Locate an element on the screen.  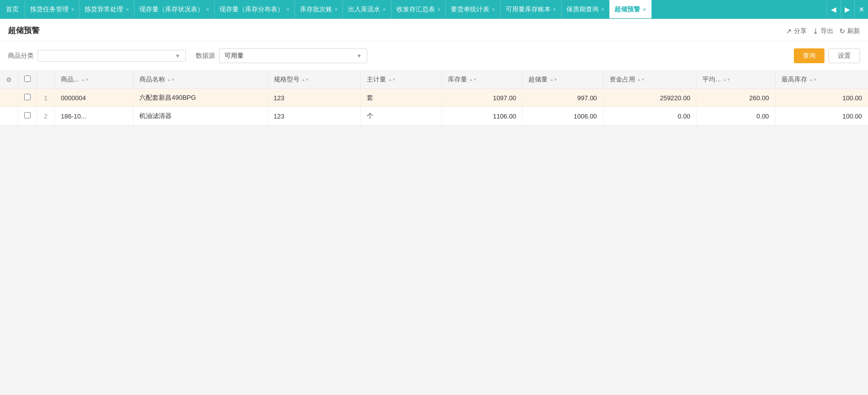
main-table: ⚙ 商品... ▲▼ 商品名称 is located at coordinates (434, 98).